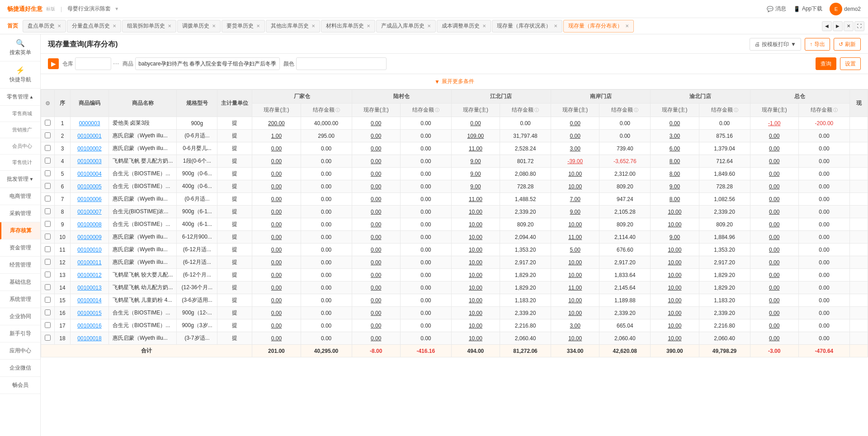 This screenshot has height=436, width=868. What do you see at coordinates (476, 199) in the screenshot?
I see `col-s3-qty: 11.00` at bounding box center [476, 199].